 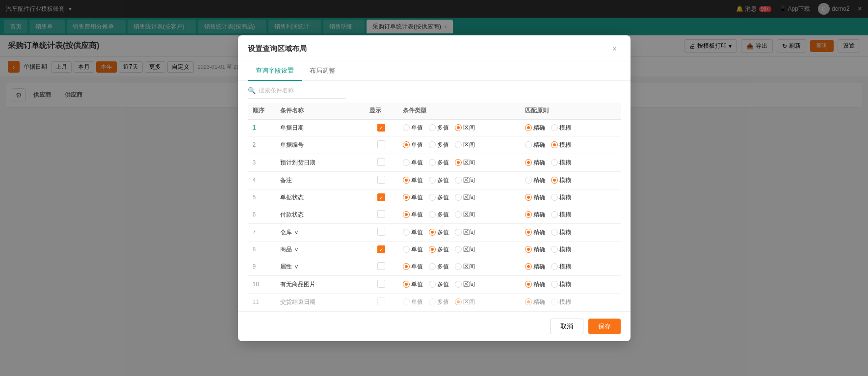 What do you see at coordinates (434, 128) in the screenshot?
I see `table-row: 1单据日期单值多值区间精确模糊` at bounding box center [434, 128].